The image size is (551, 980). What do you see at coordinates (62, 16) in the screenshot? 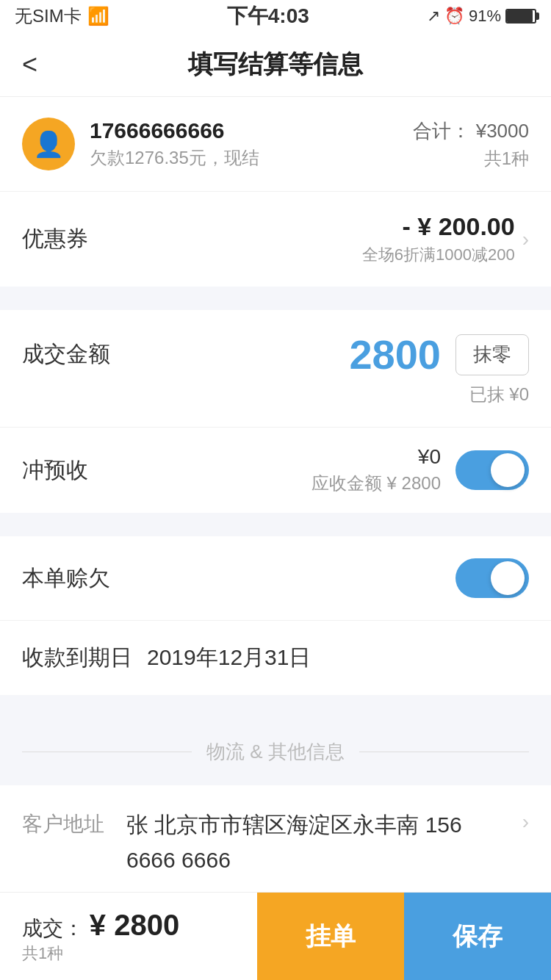
I see `status-left: 无SIM卡 📶` at bounding box center [62, 16].